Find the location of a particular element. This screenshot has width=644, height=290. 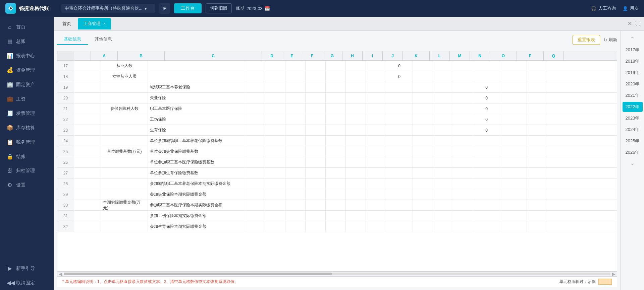

sidebar-item-report: 📊 报表中心 is located at coordinates (27, 56).